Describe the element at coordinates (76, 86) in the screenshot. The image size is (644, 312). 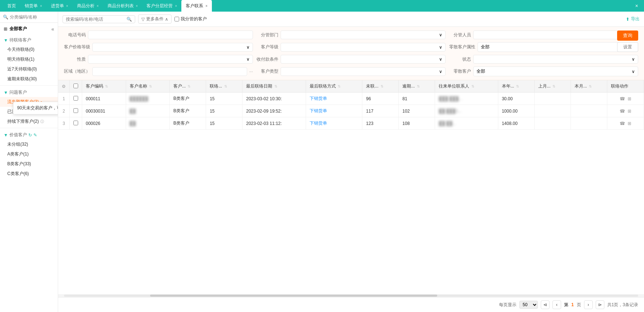
I see `select-all-checkbox` at that location.